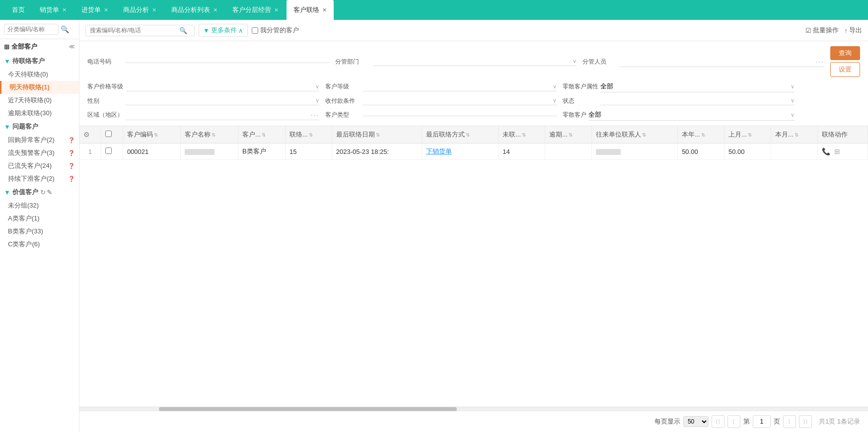  What do you see at coordinates (837, 151) in the screenshot?
I see `grid-action-icon: ⊞` at bounding box center [837, 151].